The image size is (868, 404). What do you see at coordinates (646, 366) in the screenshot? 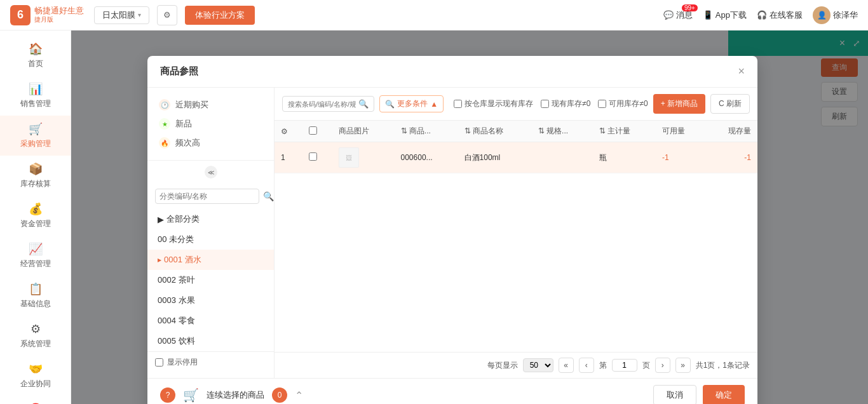
I see `page-suffix: 页` at bounding box center [646, 366].